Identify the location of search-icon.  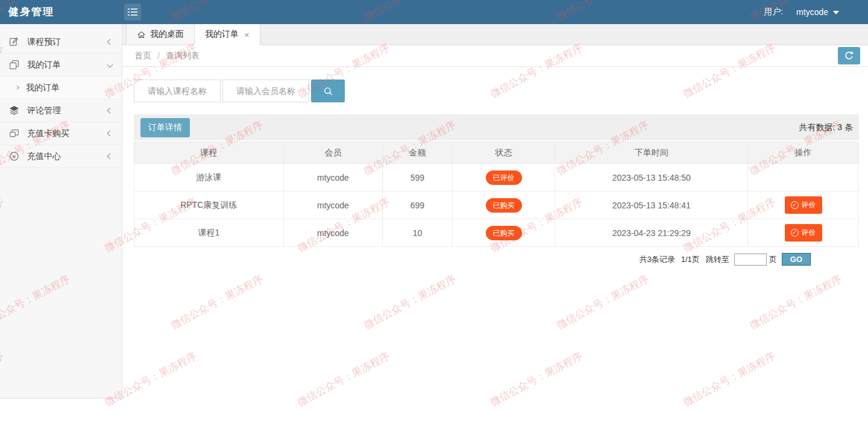
(328, 92).